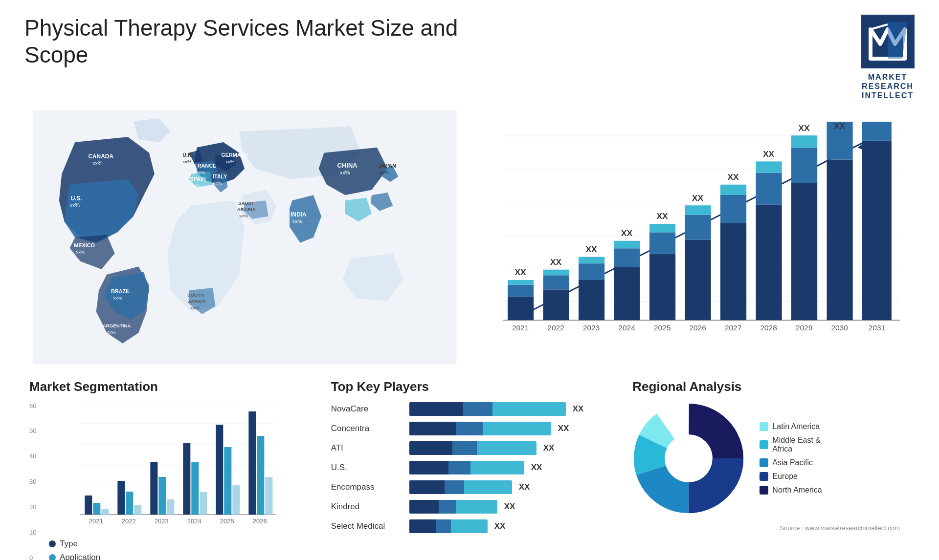 This screenshot has height=560, width=939. What do you see at coordinates (81, 251) in the screenshot?
I see `map-value-mexico: xx%` at bounding box center [81, 251].